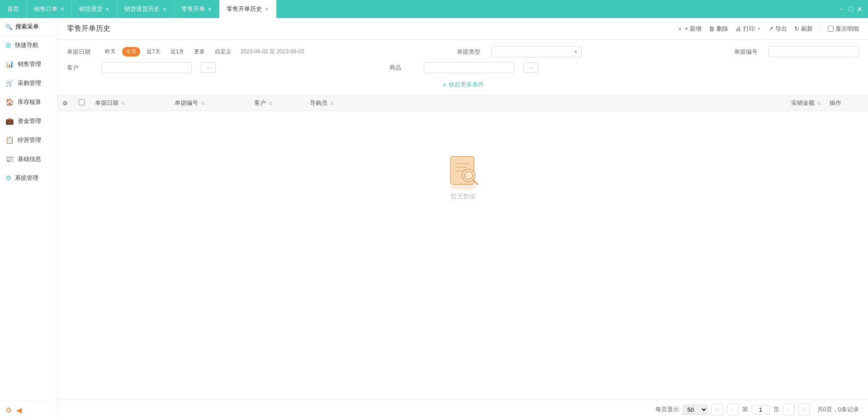  I want to click on tab-retail-open: 零售开单 ✕, so click(197, 9).